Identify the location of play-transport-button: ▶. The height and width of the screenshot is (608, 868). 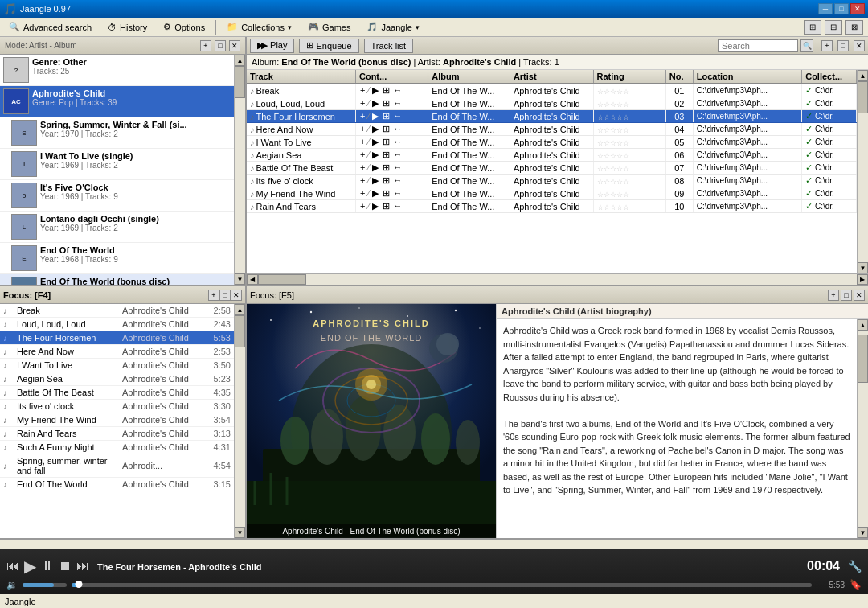
(31, 566).